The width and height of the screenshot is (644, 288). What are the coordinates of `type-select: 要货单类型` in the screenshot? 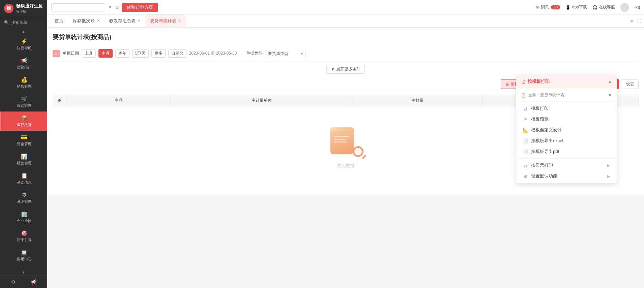 It's located at (285, 54).